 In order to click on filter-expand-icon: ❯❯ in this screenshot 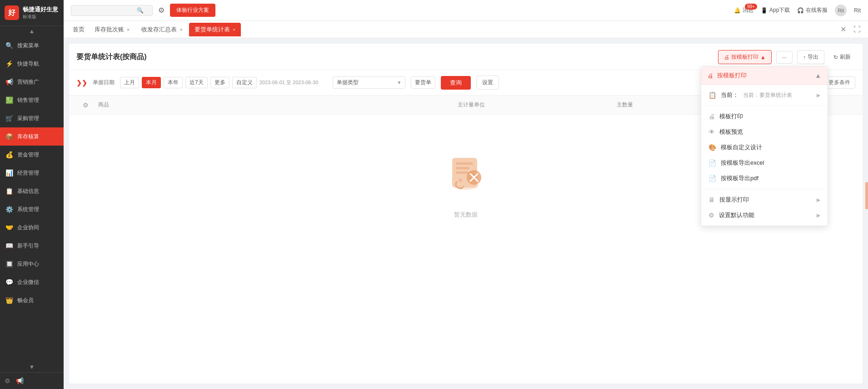, I will do `click(82, 83)`.